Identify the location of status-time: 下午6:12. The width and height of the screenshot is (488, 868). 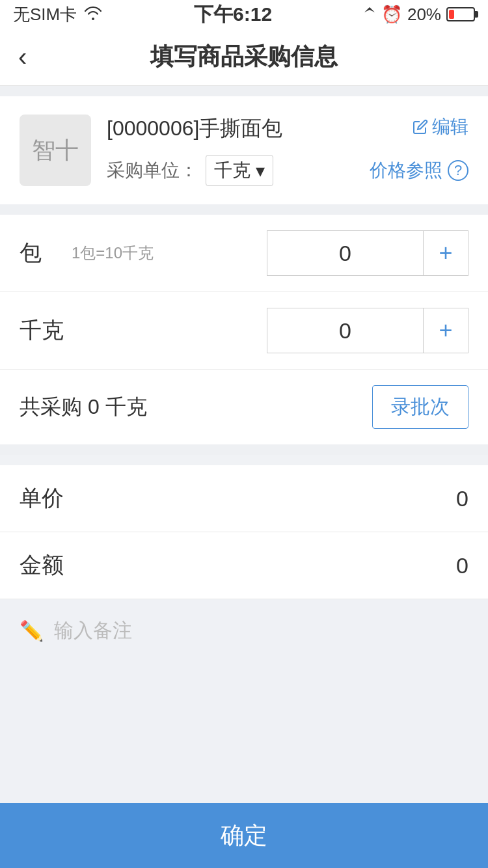
(233, 14).